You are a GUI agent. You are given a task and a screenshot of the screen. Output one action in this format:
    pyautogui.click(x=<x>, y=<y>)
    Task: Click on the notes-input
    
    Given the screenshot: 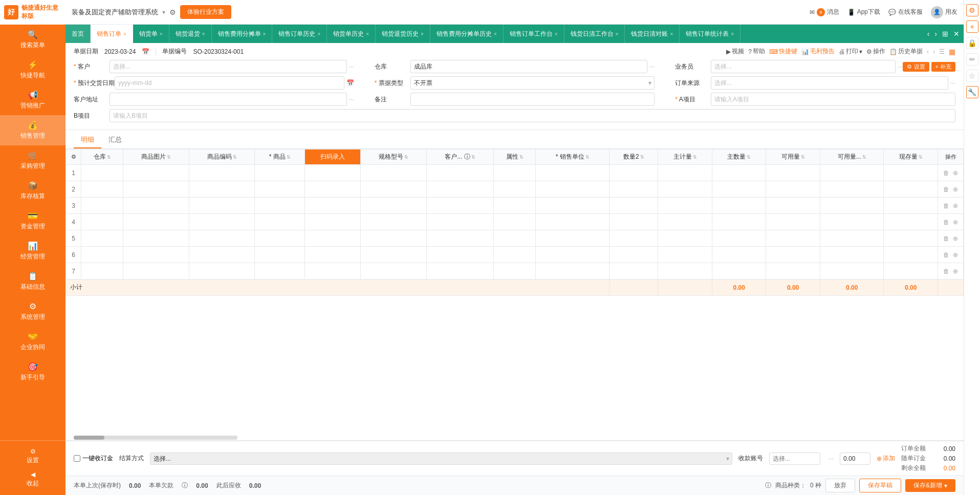 What is the action you would take?
    pyautogui.click(x=533, y=99)
    